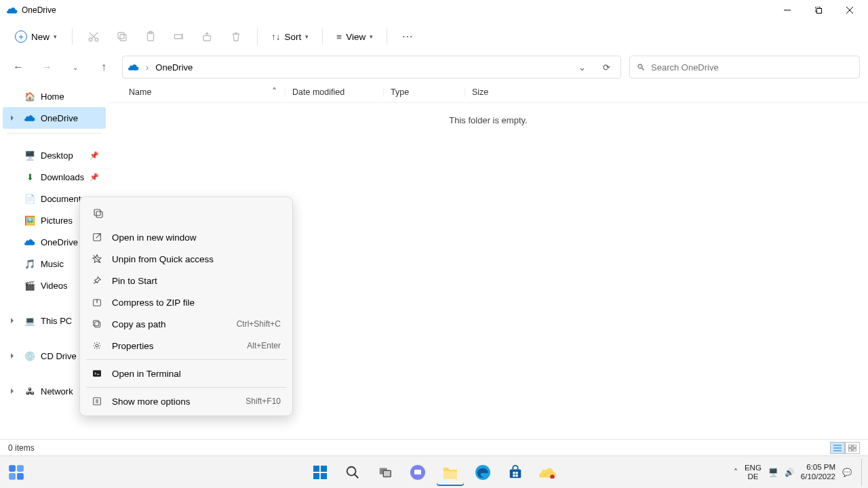 This screenshot has width=868, height=488. What do you see at coordinates (60, 118) in the screenshot?
I see `sidebar-item-label: OneDrive` at bounding box center [60, 118].